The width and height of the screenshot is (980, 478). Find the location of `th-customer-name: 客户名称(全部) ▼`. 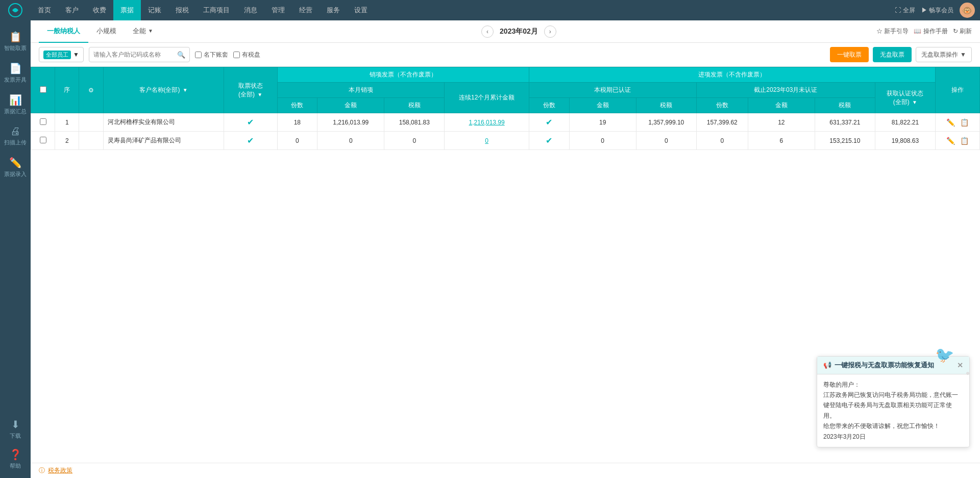

th-customer-name: 客户名称(全部) ▼ is located at coordinates (163, 90).